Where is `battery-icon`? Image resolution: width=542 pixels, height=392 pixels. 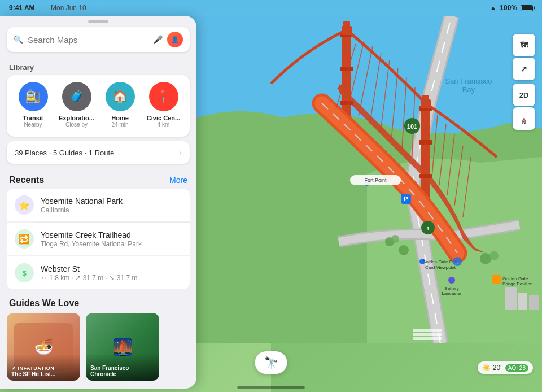
battery-icon is located at coordinates (527, 8).